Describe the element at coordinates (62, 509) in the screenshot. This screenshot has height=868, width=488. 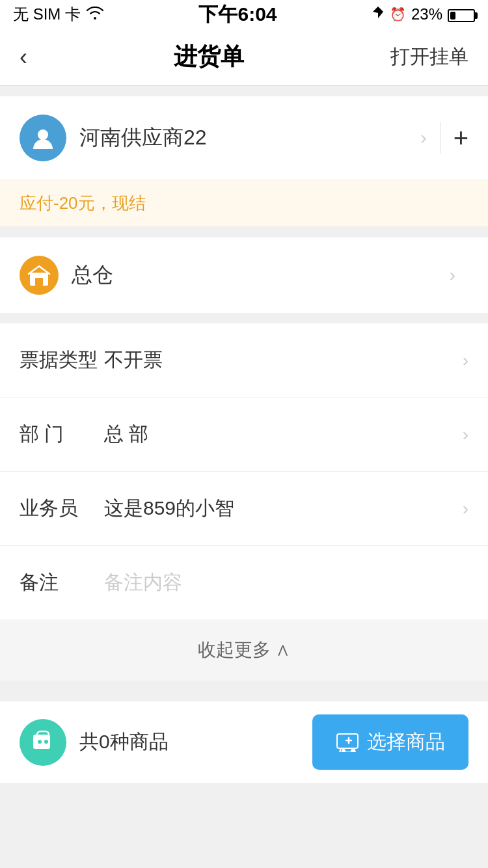
I see `salesperson-label: 业务员` at that location.